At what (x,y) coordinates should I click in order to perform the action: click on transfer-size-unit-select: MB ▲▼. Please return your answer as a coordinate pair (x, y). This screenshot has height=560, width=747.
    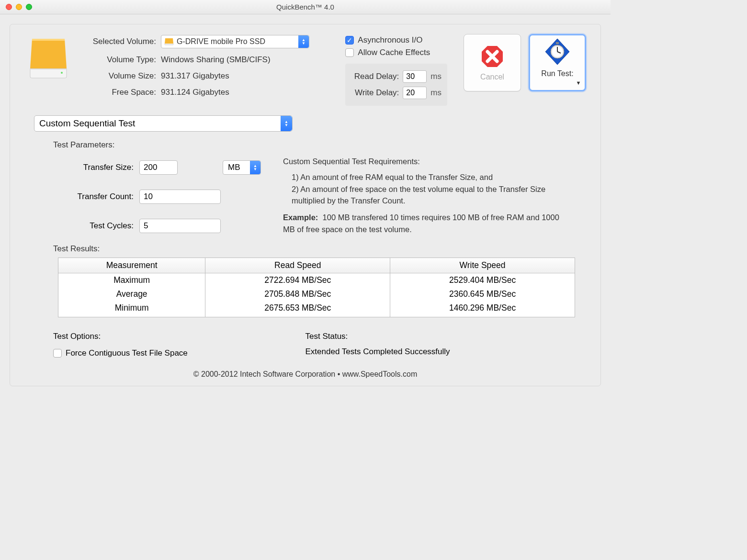
    Looking at the image, I should click on (242, 168).